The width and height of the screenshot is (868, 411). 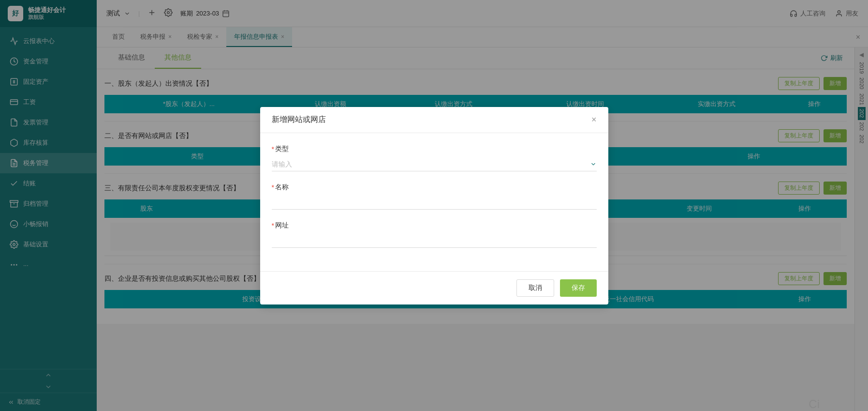 I want to click on form-row-url: * 网址, so click(x=434, y=234).